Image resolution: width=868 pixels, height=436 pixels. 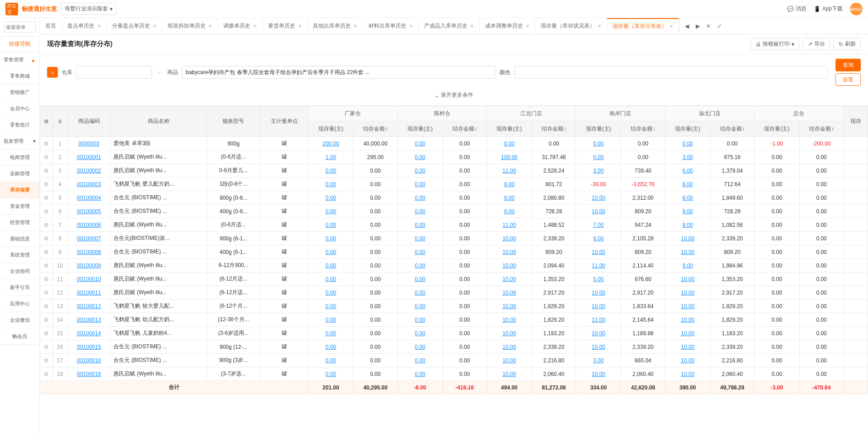 What do you see at coordinates (708, 26) in the screenshot?
I see `tab-close-all: ✕` at bounding box center [708, 26].